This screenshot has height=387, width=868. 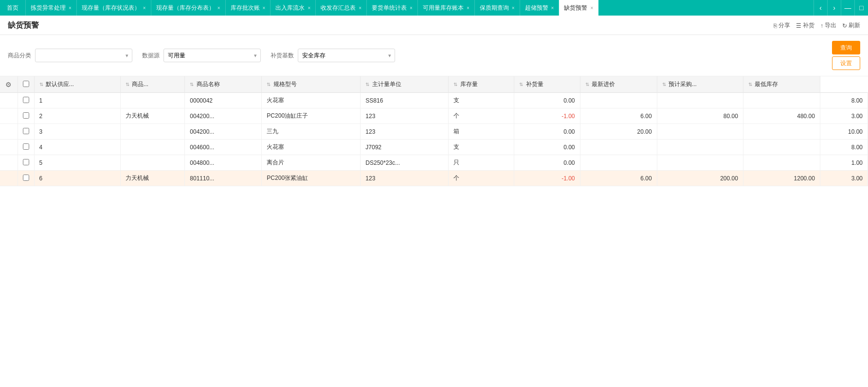 What do you see at coordinates (592, 8) in the screenshot?
I see `tab-11-close: ×` at bounding box center [592, 8].